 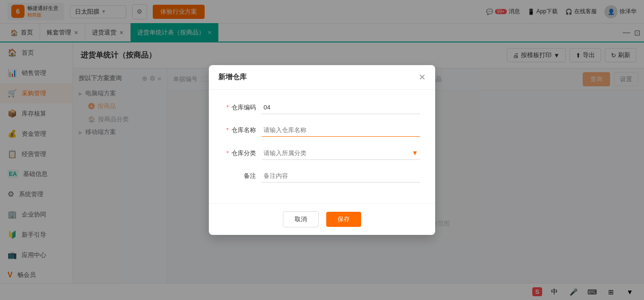 What do you see at coordinates (322, 176) in the screenshot?
I see `form-row-note: 备注` at bounding box center [322, 176].